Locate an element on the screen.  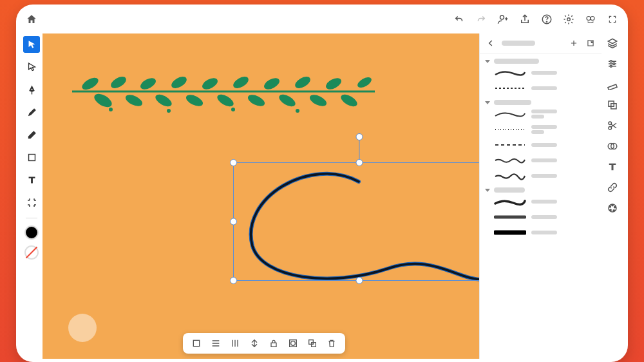
handle-bl is located at coordinates (233, 281).